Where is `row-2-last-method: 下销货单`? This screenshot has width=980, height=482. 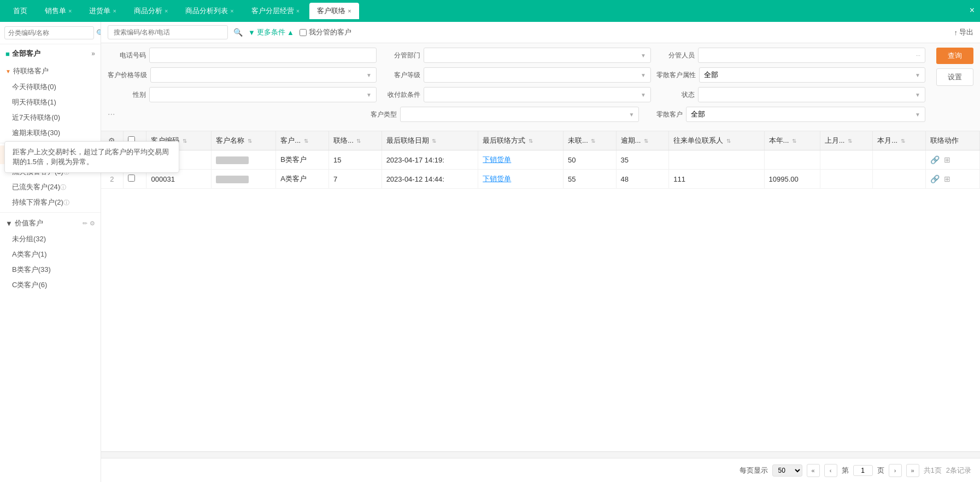 row-2-last-method: 下销货单 is located at coordinates (497, 178).